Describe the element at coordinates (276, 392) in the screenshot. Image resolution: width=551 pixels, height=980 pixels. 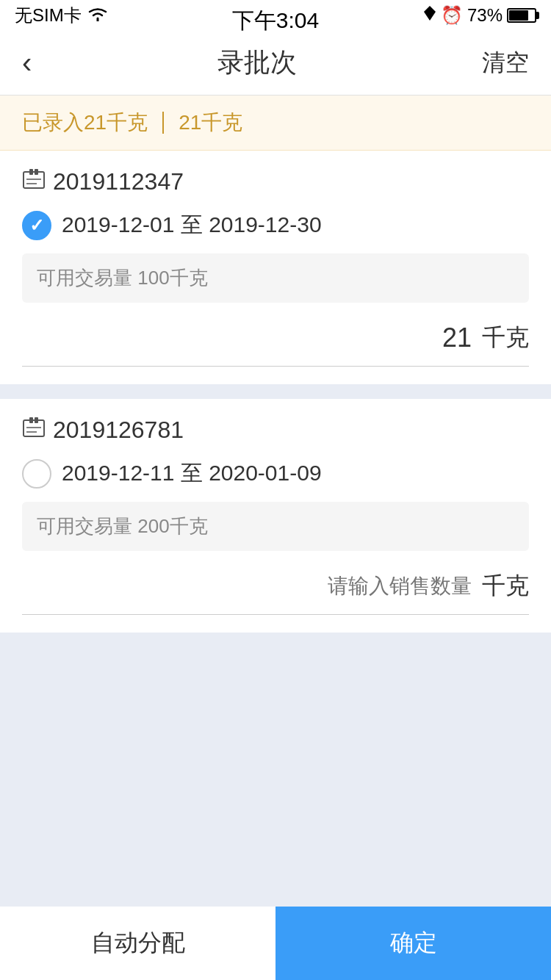
I see `section-divider` at that location.